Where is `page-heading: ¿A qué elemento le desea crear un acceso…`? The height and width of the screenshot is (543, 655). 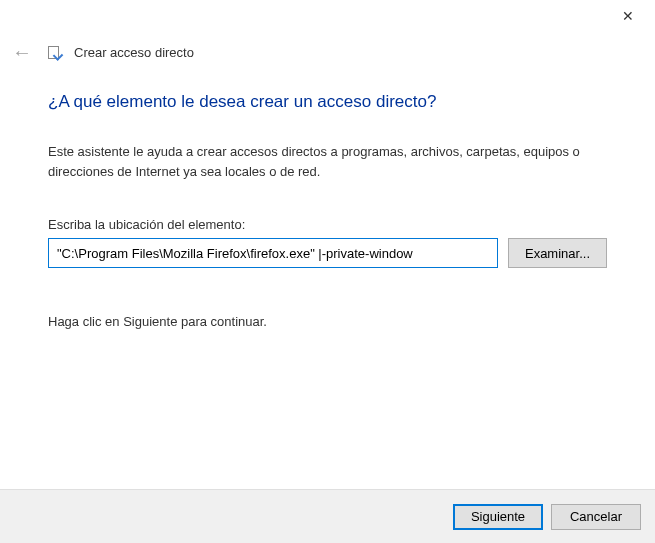 page-heading: ¿A qué elemento le desea crear un acceso… is located at coordinates (328, 102).